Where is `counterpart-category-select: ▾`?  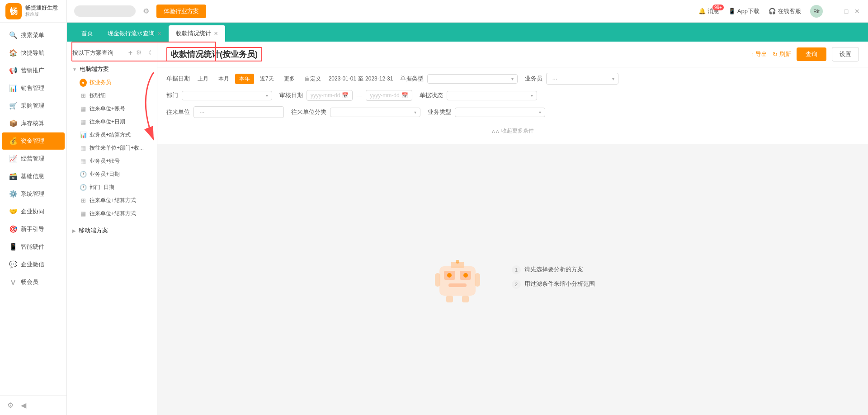
counterpart-category-select: ▾ is located at coordinates (375, 112).